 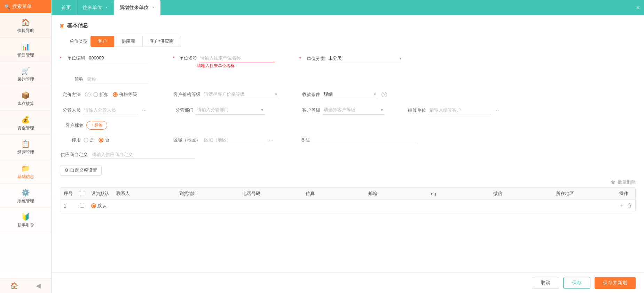 I want to click on email-input, so click(x=396, y=206).